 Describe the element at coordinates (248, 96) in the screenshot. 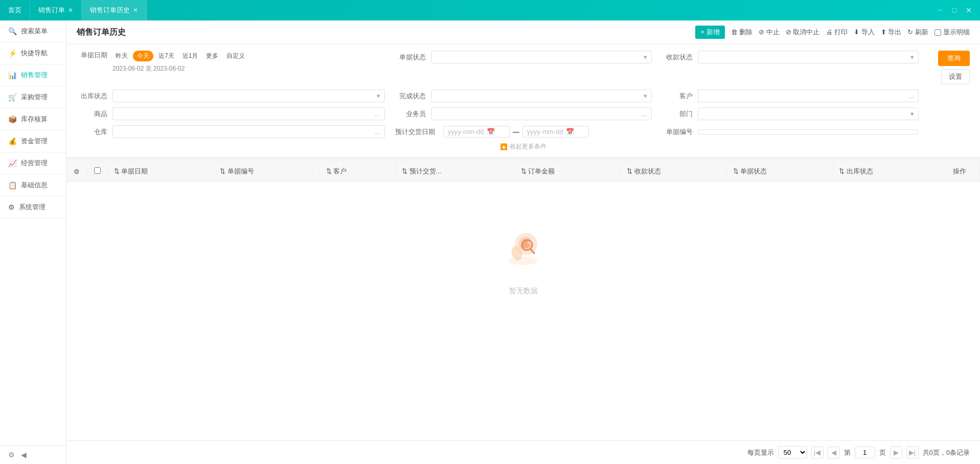

I see `outbound-select: ▾` at that location.